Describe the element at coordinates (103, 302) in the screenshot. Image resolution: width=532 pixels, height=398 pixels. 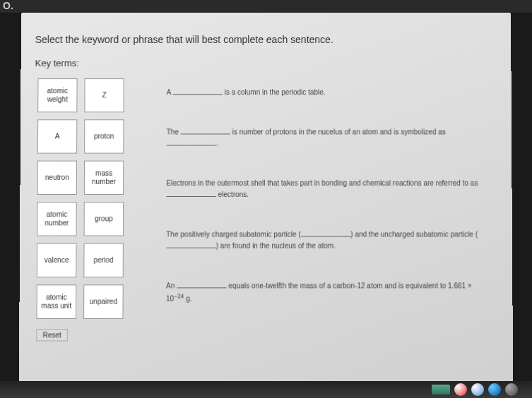
I see `term-unpaired: unpaired` at that location.